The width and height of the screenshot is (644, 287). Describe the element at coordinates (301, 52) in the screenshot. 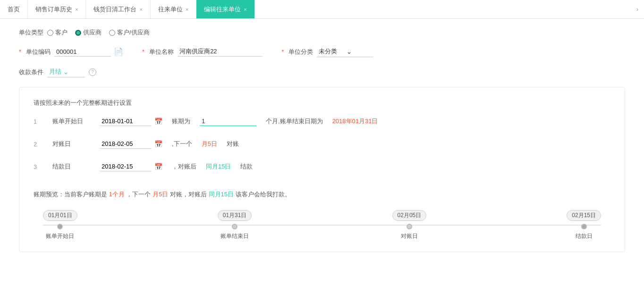

I see `unit-category-label: 单位分类` at that location.